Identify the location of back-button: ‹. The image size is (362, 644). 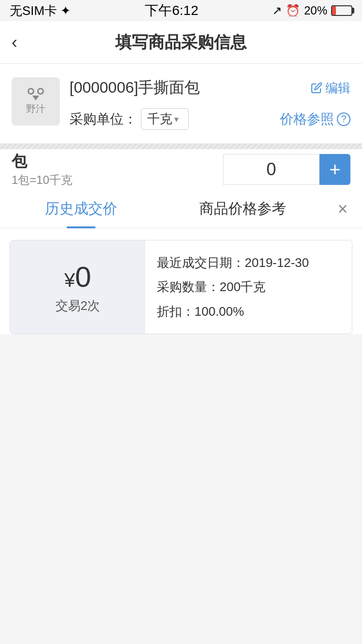
(14, 42).